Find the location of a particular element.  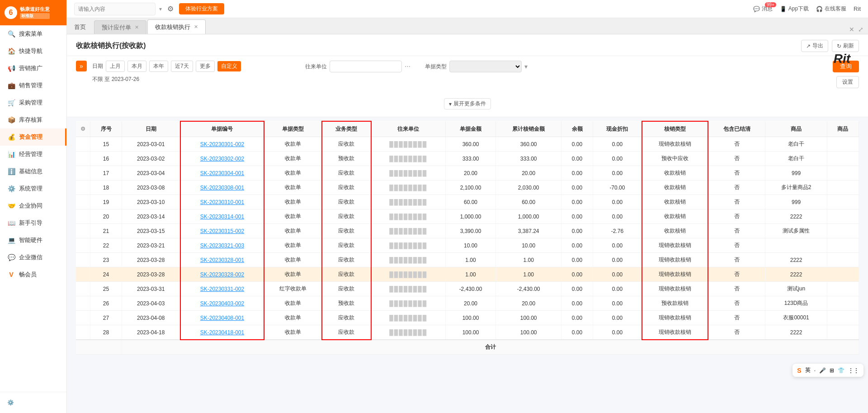

filter-more-btn: 更多 is located at coordinates (205, 66).